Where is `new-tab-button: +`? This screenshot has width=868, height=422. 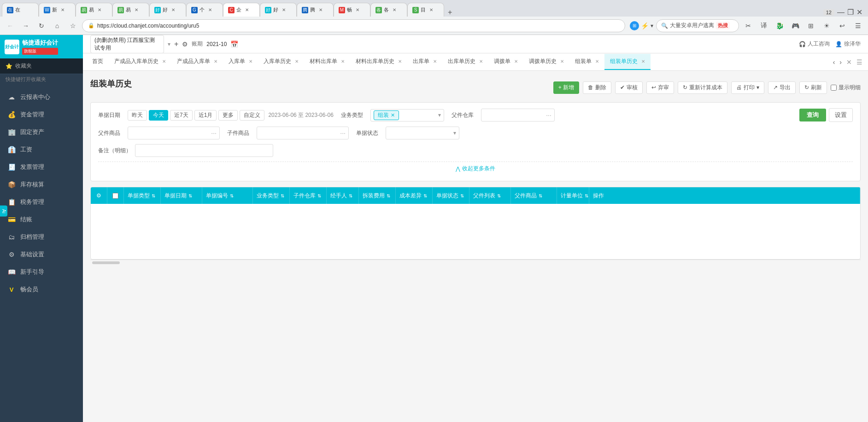 new-tab-button: + is located at coordinates (450, 12).